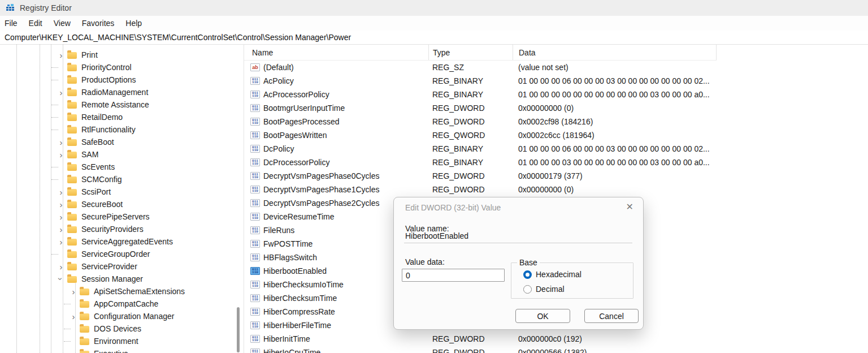  Describe the element at coordinates (61, 279) in the screenshot. I see `chevron-down-icon: ›` at that location.